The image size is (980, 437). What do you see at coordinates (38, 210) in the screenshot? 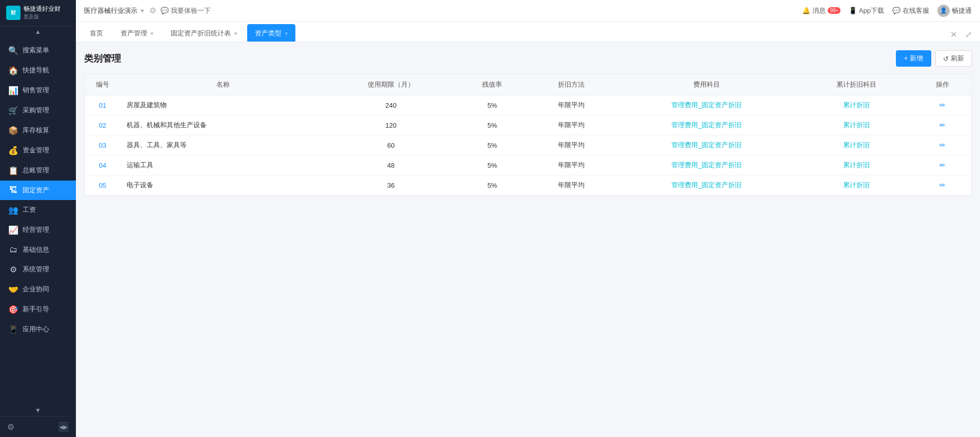
I see `sidebar-item-payroll: 👥 工资` at bounding box center [38, 210].